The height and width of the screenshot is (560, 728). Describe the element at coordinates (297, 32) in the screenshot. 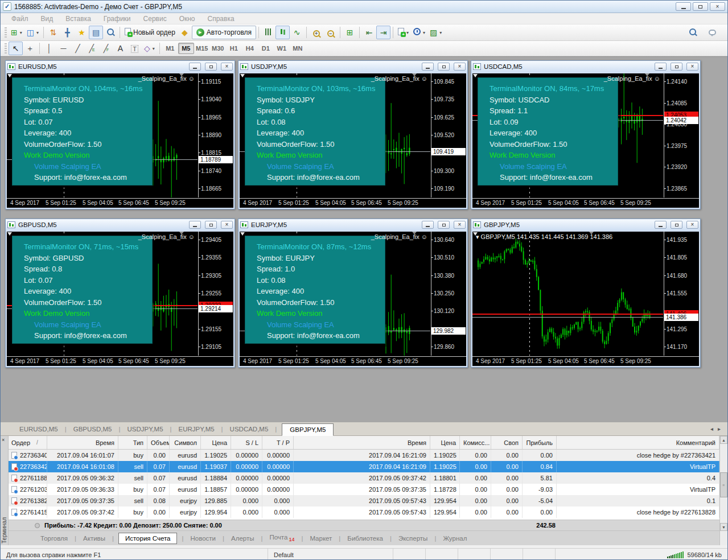

I see `chart-line-button: ∿` at that location.